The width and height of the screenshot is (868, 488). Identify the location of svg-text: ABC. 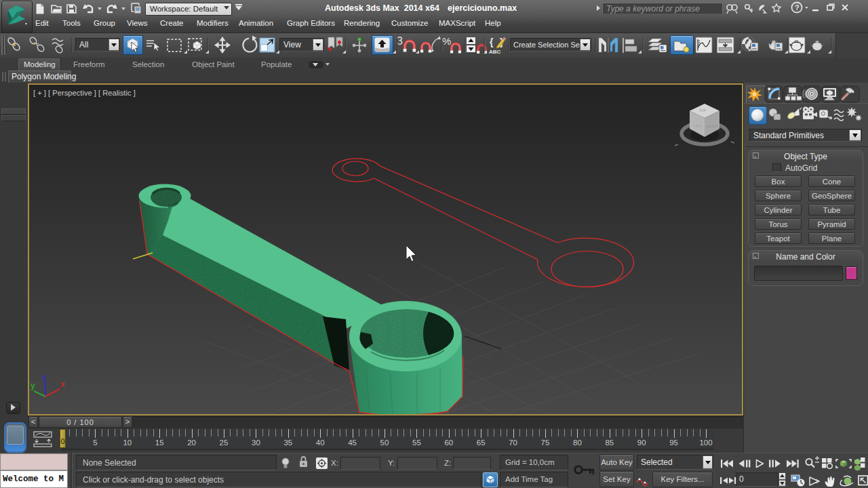
(495, 52).